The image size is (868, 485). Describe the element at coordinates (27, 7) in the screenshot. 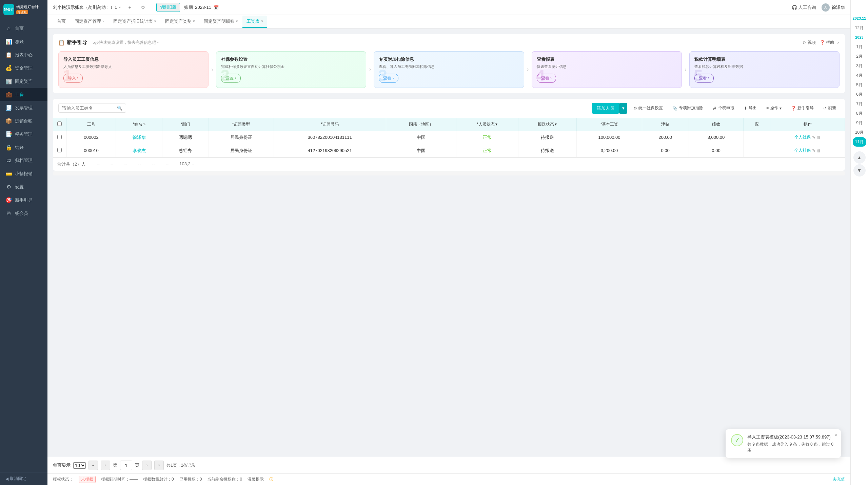

I see `app-title: 畅捷通好会计` at that location.